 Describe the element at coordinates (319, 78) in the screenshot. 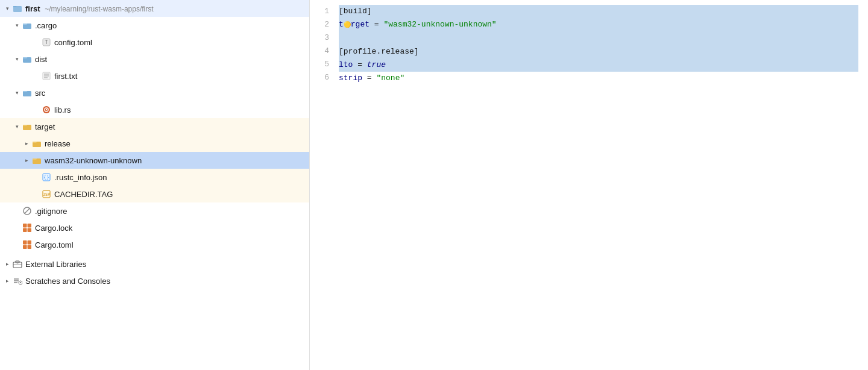

I see `line-num-6: 6` at that location.